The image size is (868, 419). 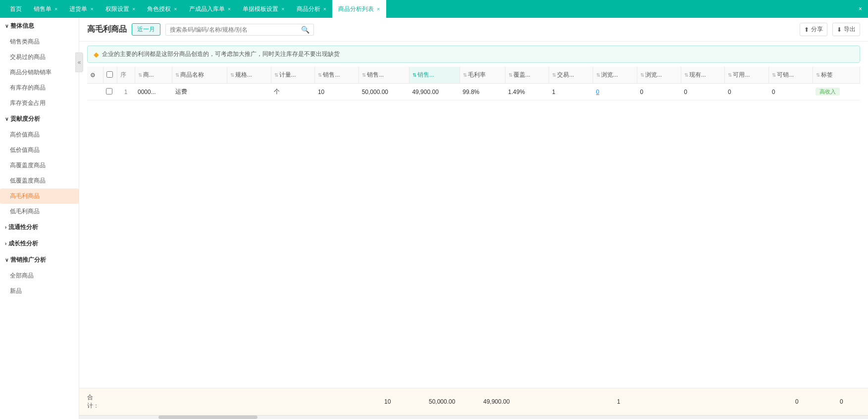 I want to click on nav-home: 首页, so click(x=16, y=9).